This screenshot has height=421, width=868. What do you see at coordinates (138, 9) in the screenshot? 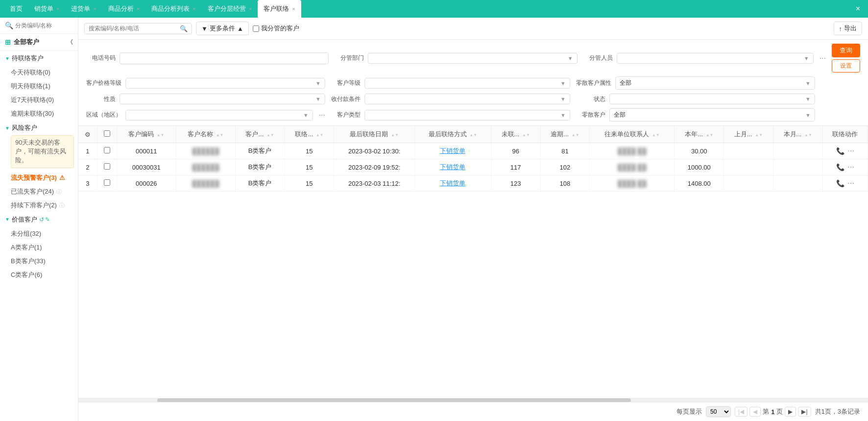
I see `close-tab-product-analysis: ×` at bounding box center [138, 9].